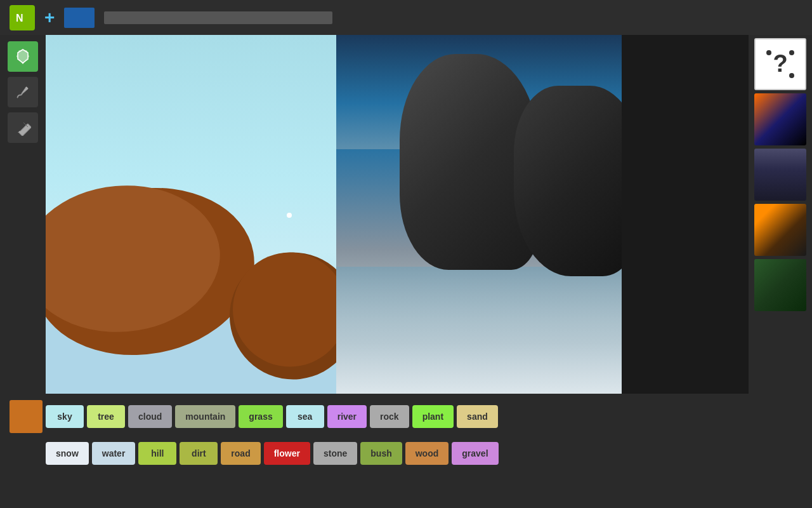 The width and height of the screenshot is (812, 508). Describe the element at coordinates (406, 18) in the screenshot. I see `top-bar: N +` at that location.